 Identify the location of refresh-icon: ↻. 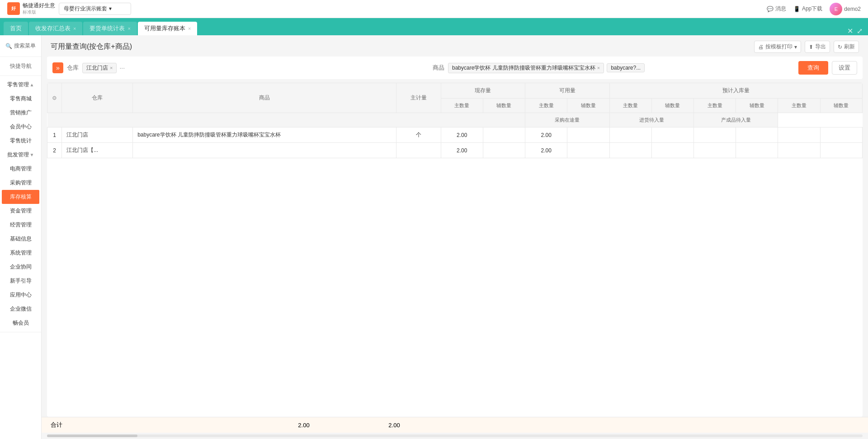
(840, 47).